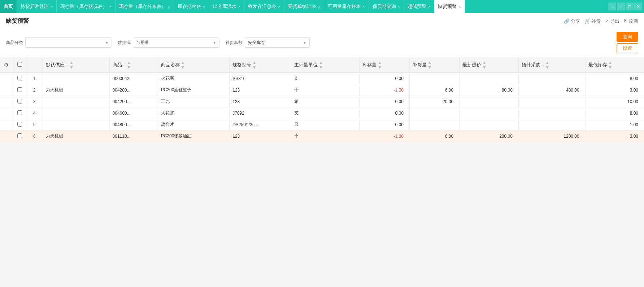  What do you see at coordinates (169, 6) in the screenshot?
I see `close-tab-3: ×` at bounding box center [169, 6].